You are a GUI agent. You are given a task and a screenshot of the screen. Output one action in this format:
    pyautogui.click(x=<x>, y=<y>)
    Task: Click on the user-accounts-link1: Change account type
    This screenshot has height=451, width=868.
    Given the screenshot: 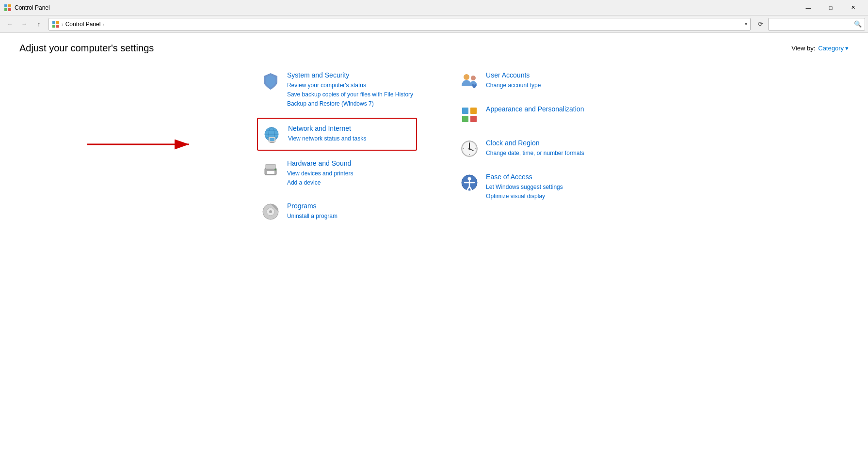 What is the action you would take?
    pyautogui.click(x=513, y=85)
    